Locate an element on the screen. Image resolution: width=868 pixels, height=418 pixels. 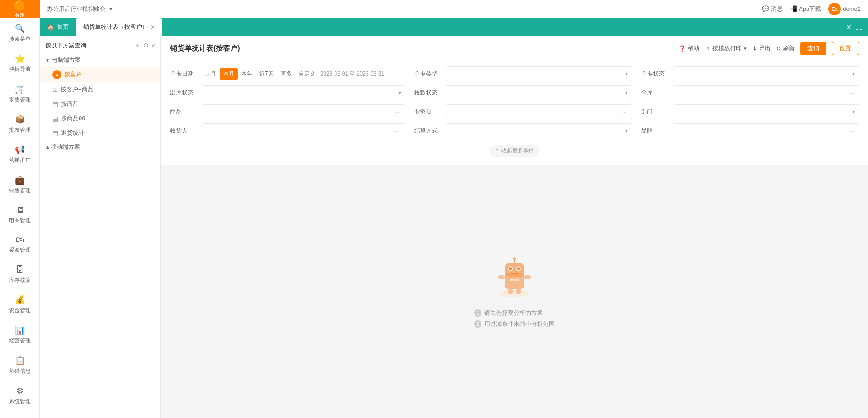
scheme-item-return-stat: ▦ 退货统计 is located at coordinates (100, 133).